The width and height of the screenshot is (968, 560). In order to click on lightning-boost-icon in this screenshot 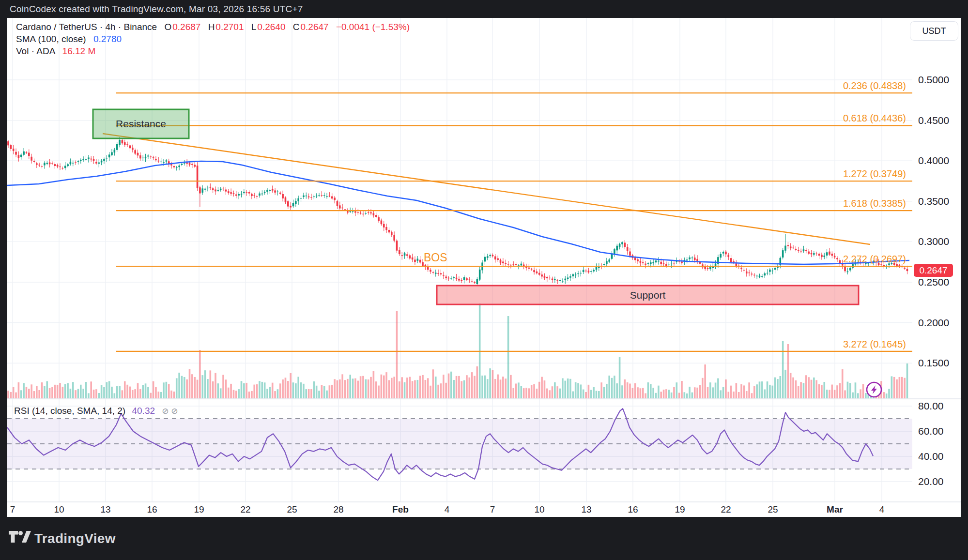, I will do `click(874, 390)`.